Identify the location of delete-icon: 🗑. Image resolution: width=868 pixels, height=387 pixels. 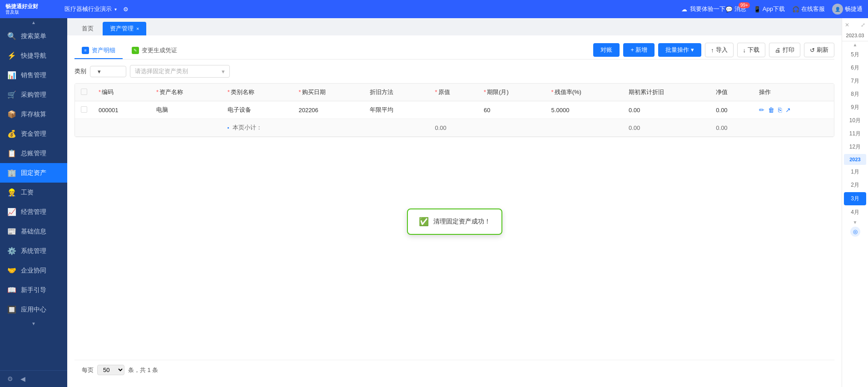
(771, 110).